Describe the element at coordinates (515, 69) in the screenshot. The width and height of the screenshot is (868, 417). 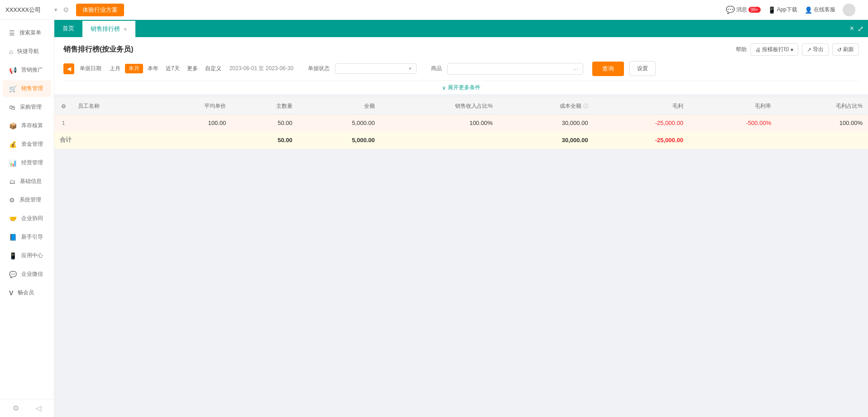
I see `goods-filter-input: ···` at that location.